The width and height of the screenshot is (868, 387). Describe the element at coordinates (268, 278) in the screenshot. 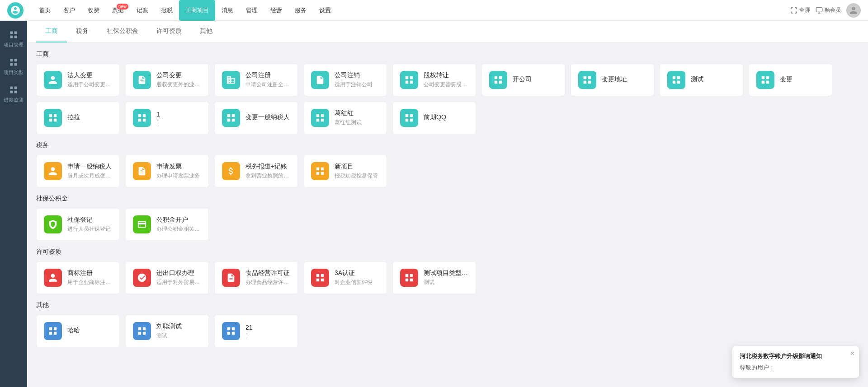

I see `card-text-spjyxkz: 食品经营许可证 办理食品经营许可证` at that location.